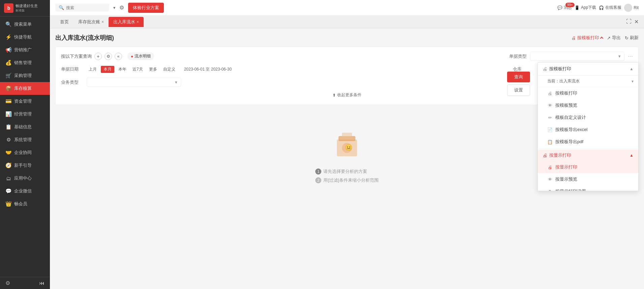 This screenshot has width=644, height=289. Describe the element at coordinates (588, 81) in the screenshot. I see `dropdown-current-item: 当前：出入库流水 ▾` at that location.